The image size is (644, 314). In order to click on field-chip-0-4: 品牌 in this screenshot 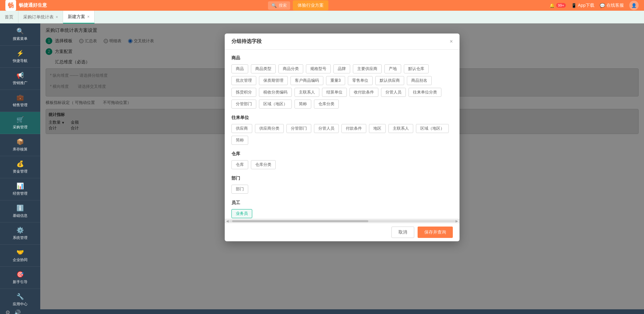, I will do `click(342, 69)`.